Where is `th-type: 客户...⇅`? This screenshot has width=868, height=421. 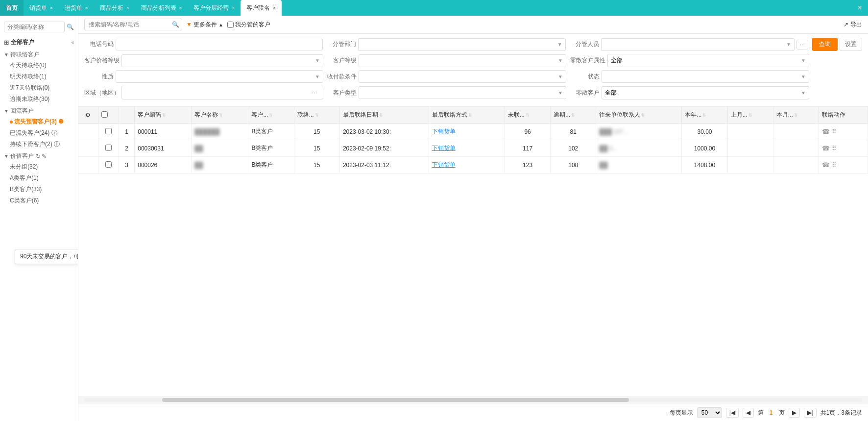
th-type: 客户...⇅ is located at coordinates (271, 115).